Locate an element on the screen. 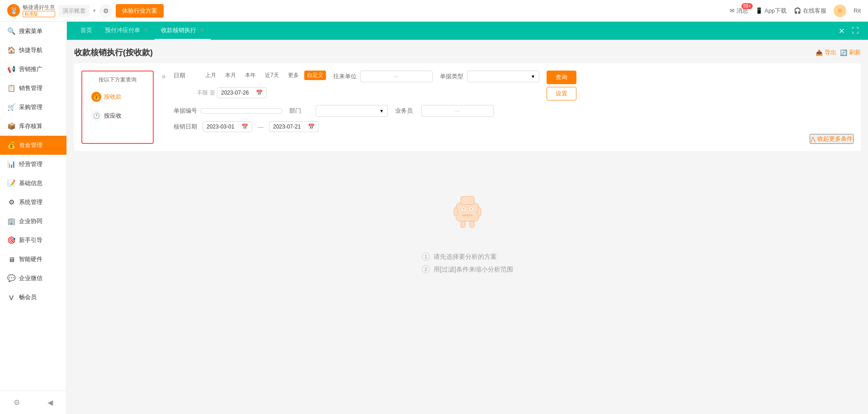  teal-header: 首页预付冲应付单✕收款核销执行✕ ✕ ⛶ is located at coordinates (467, 31).